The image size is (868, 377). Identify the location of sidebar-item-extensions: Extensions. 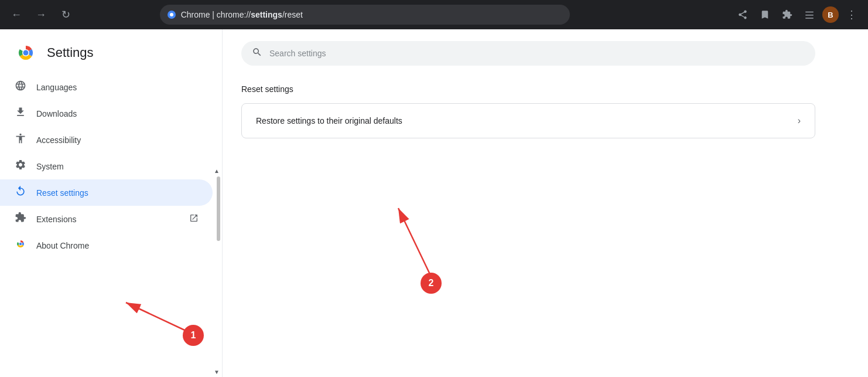
(107, 219).